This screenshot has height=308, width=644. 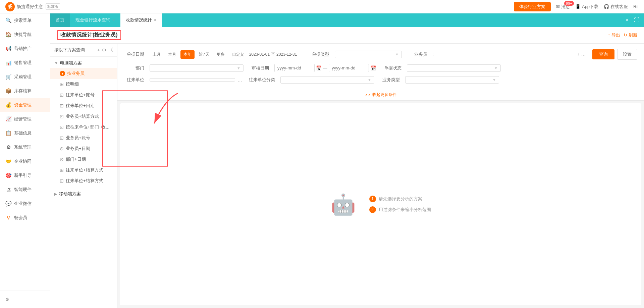 I want to click on partner-type-label: 往来单位分类, so click(x=262, y=80).